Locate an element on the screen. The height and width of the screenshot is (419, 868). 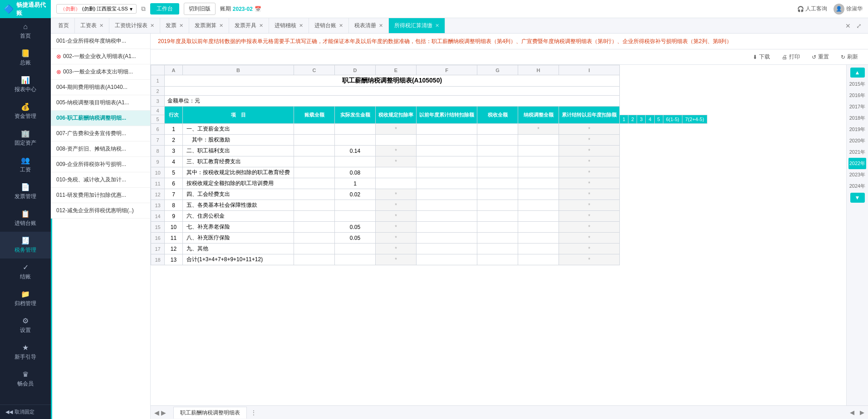
cell-4-2: * is located at coordinates (396, 162).